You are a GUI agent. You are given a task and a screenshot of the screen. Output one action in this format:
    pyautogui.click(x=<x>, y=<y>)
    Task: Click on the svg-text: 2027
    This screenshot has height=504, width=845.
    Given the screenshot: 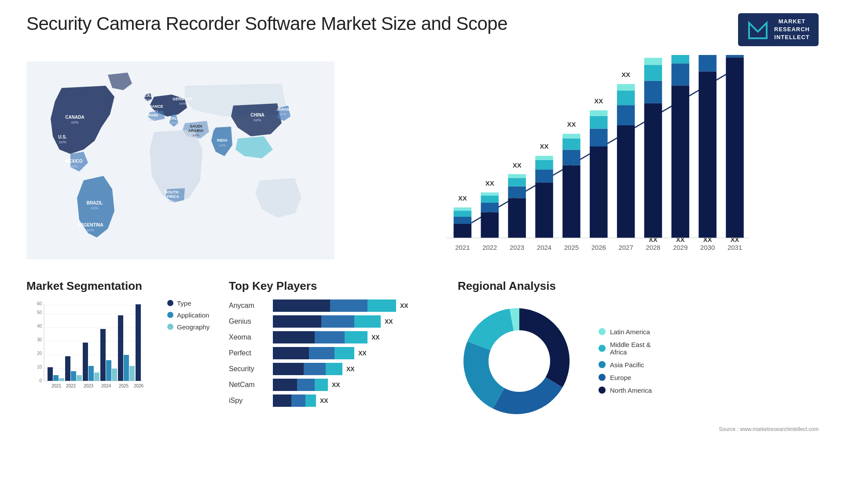 What is the action you would take?
    pyautogui.click(x=626, y=247)
    